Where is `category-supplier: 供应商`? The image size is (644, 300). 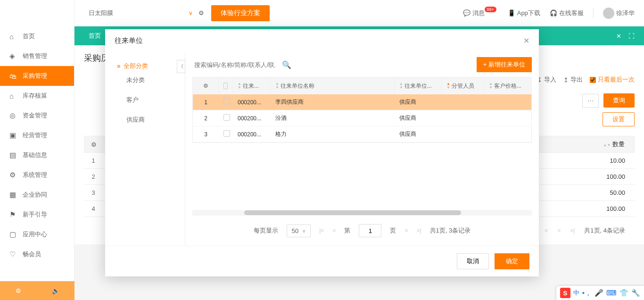
category-supplier: 供应商 is located at coordinates (147, 120).